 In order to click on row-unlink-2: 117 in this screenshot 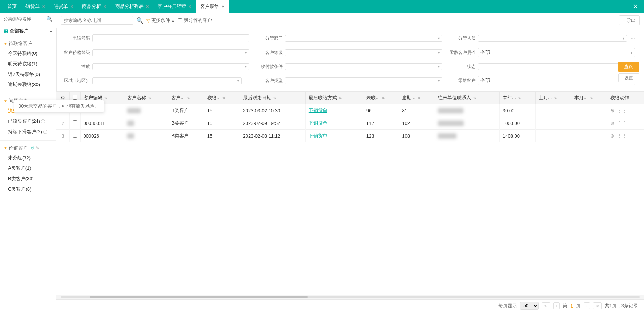, I will do `click(381, 123)`.